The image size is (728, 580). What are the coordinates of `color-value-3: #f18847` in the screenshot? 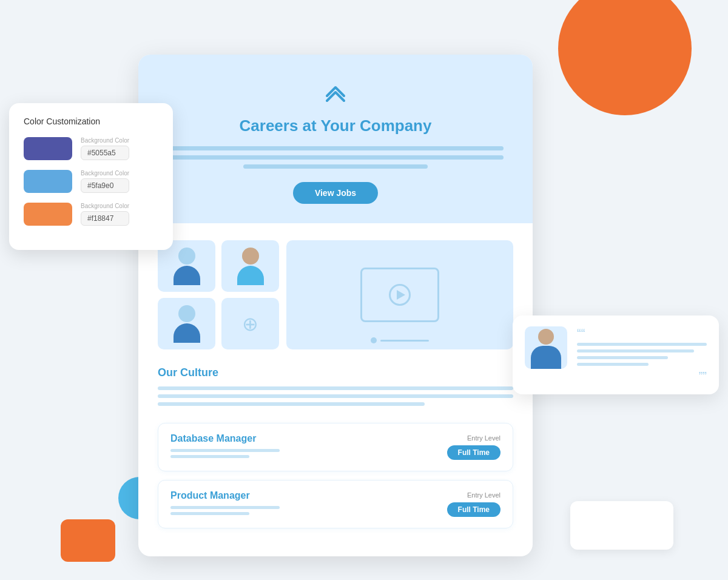 It's located at (105, 218).